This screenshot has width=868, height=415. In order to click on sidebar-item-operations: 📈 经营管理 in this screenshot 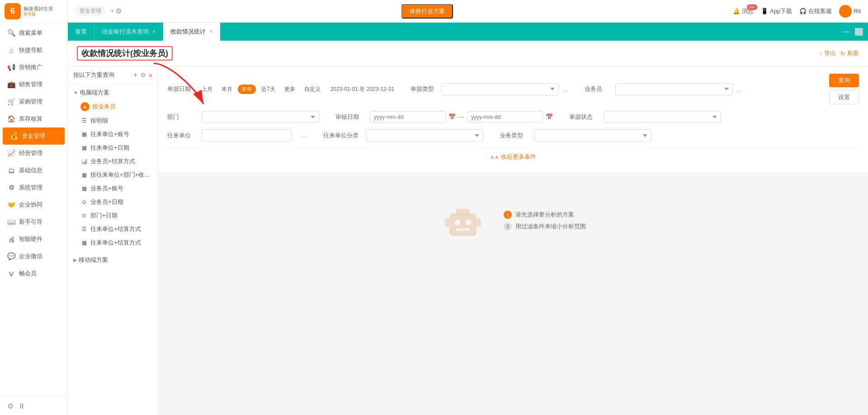, I will do `click(33, 153)`.